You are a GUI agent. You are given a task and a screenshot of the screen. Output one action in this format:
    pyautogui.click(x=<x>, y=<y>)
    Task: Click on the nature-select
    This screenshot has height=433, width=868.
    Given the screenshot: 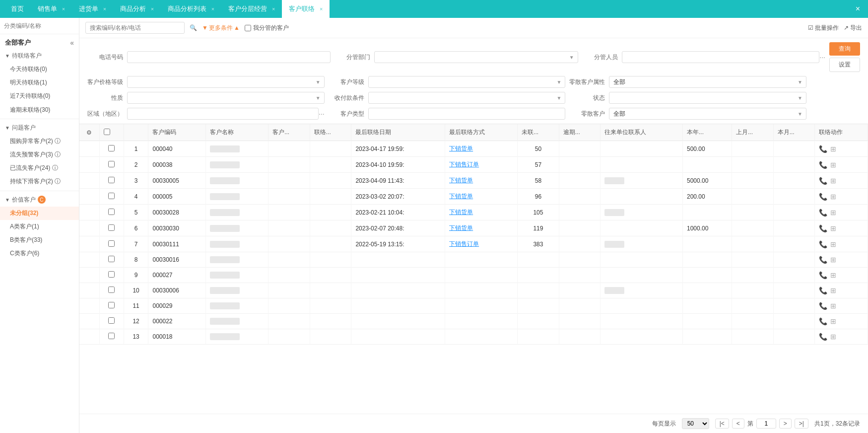 What is the action you would take?
    pyautogui.click(x=226, y=98)
    